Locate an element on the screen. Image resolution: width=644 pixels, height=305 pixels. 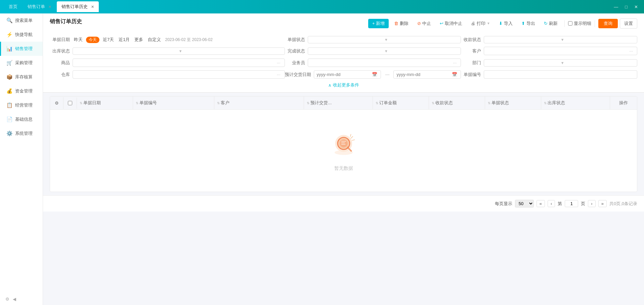
delivery-date-to-field is located at coordinates (424, 75).